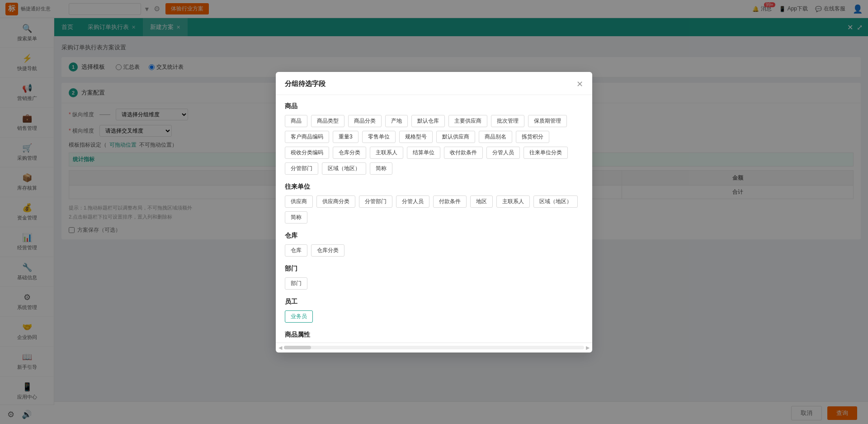  What do you see at coordinates (434, 269) in the screenshot?
I see `dept-title: 部门` at bounding box center [434, 269].